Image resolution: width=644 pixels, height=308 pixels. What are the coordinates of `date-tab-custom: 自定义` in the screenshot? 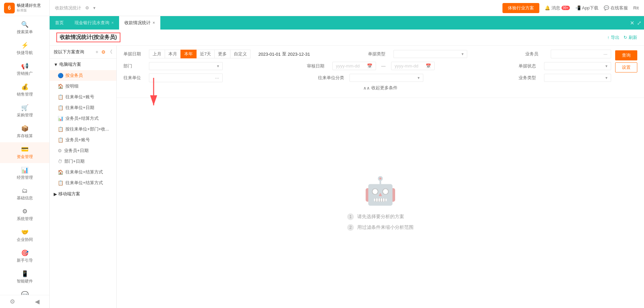 It's located at (240, 54).